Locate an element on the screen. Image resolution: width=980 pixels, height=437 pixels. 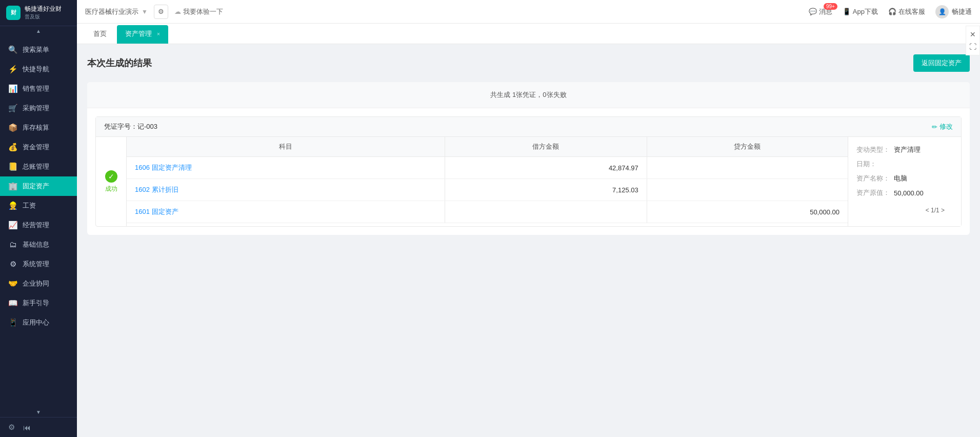
pagination: < 1/1 > is located at coordinates (905, 210).